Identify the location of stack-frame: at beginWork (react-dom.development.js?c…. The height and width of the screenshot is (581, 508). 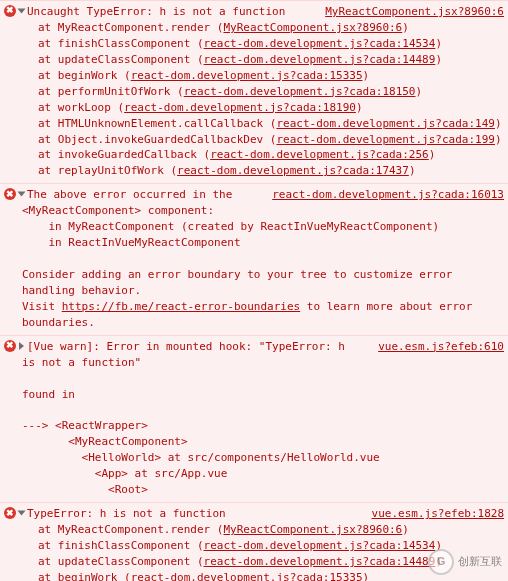
(271, 76).